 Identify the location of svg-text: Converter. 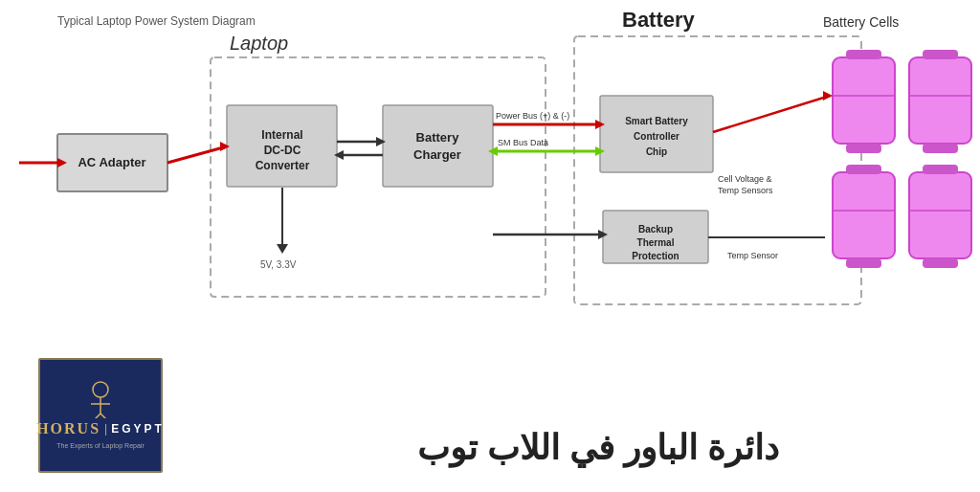
(283, 166).